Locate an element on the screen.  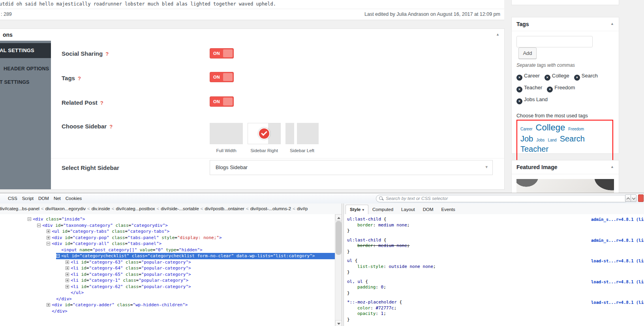
tree-row: <div id="category-pop" class="tabs-panel… is located at coordinates (167, 238).